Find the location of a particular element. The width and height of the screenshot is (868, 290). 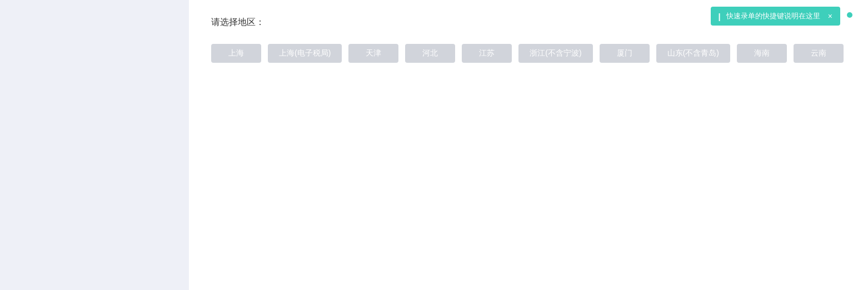

region-button: 上海(电子税局) is located at coordinates (305, 53).